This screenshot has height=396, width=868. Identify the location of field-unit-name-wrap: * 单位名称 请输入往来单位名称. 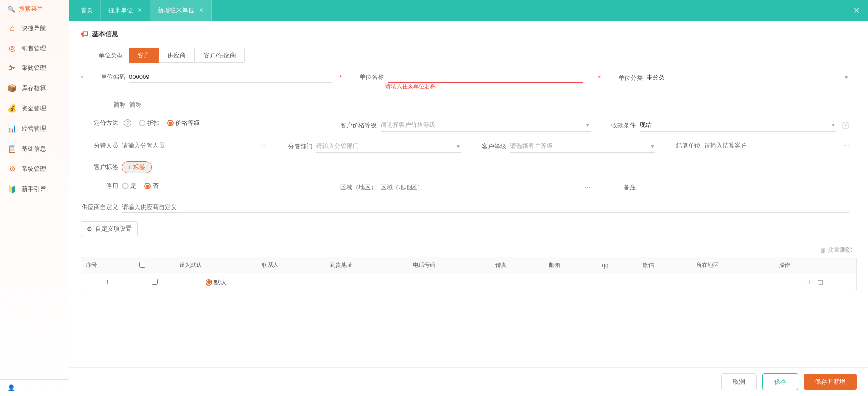
(464, 81).